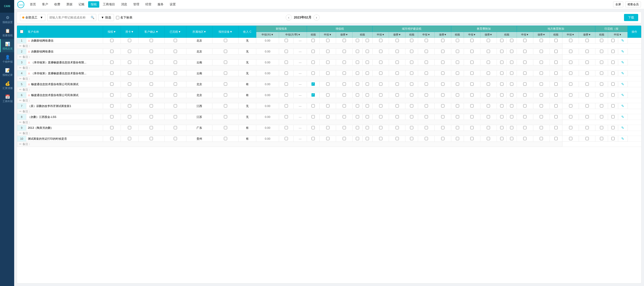 Image resolution: width=644 pixels, height=286 pixels. I want to click on next-month-button: ›, so click(317, 17).